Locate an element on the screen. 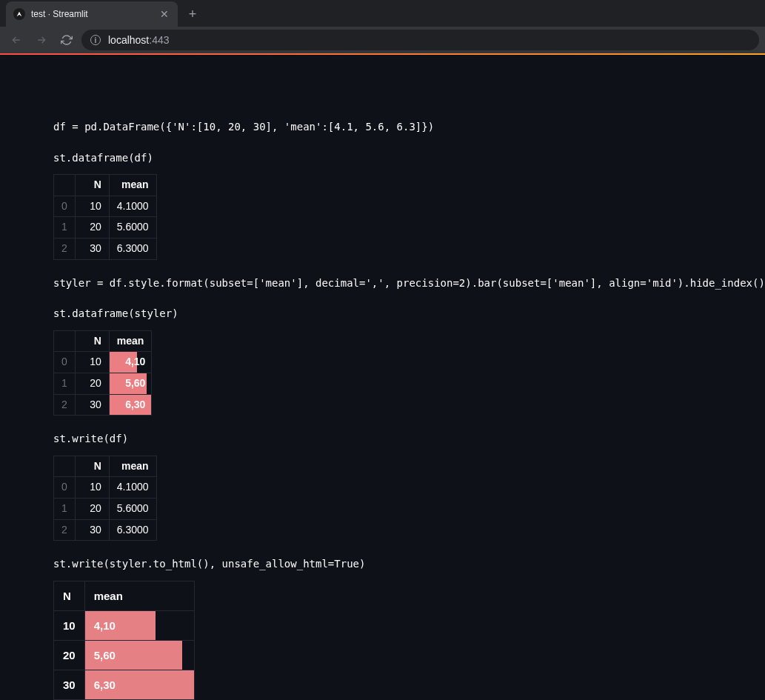  table-row: 0 10 4,10 is located at coordinates (103, 363).